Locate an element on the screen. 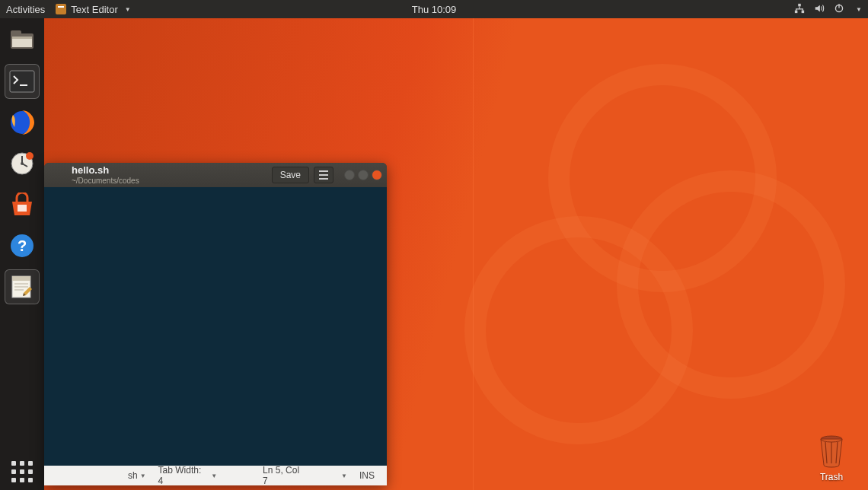 The width and height of the screenshot is (868, 490). launcher-text-editor is located at coordinates (22, 287).